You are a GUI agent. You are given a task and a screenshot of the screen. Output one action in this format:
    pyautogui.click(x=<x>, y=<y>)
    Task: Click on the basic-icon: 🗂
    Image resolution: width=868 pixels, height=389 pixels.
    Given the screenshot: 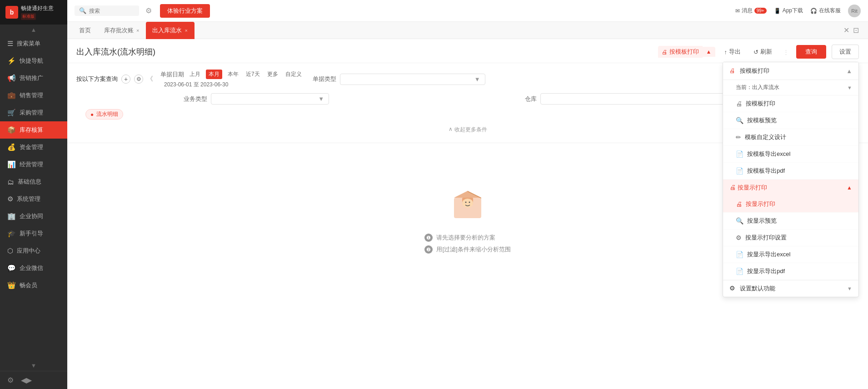 What is the action you would take?
    pyautogui.click(x=11, y=182)
    